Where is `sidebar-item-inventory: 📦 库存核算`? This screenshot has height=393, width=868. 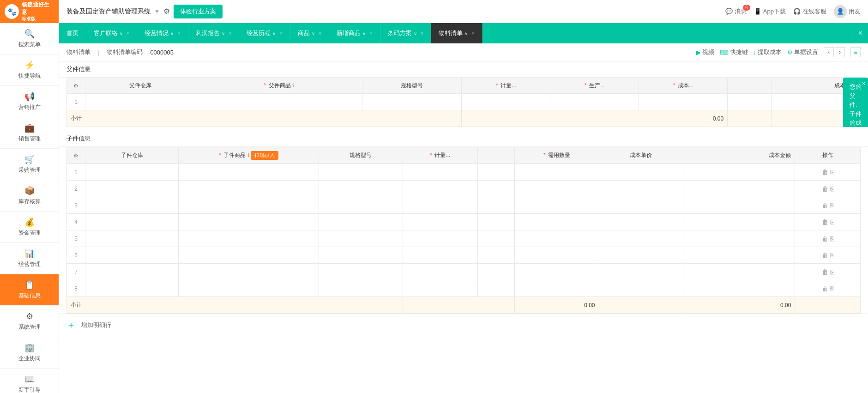
sidebar-item-inventory: 📦 库存核算 is located at coordinates (30, 196).